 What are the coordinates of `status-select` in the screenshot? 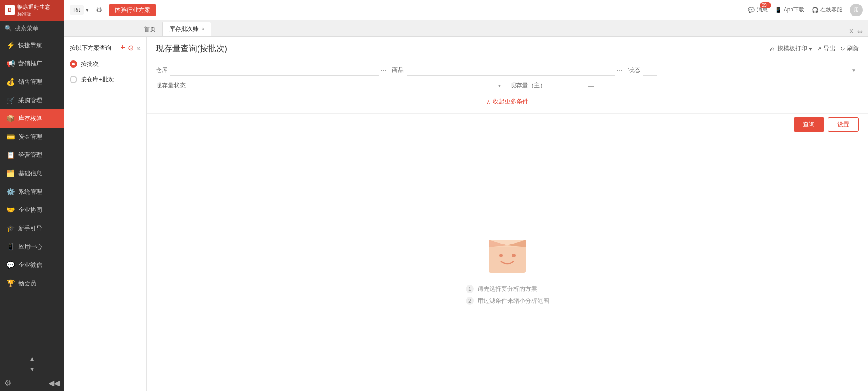 It's located at (650, 70).